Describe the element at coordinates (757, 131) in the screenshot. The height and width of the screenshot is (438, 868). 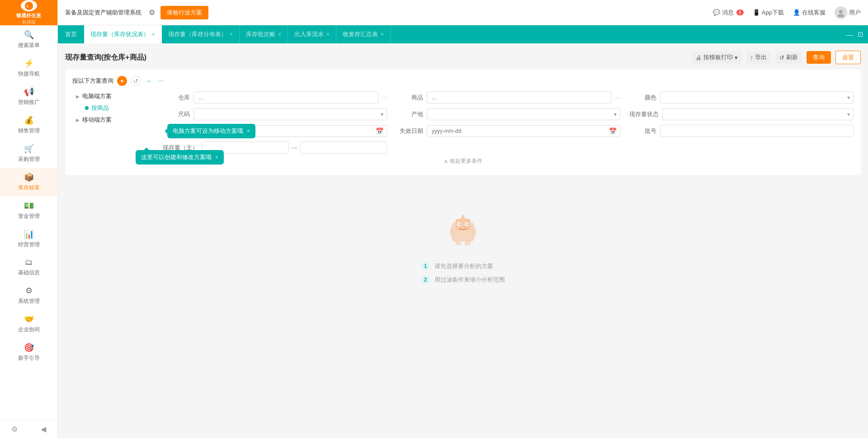
I see `batch-no-input-wrap` at that location.